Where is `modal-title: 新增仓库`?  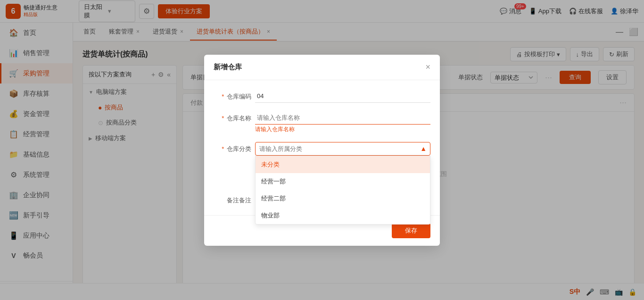
modal-title: 新增仓库 is located at coordinates (228, 67).